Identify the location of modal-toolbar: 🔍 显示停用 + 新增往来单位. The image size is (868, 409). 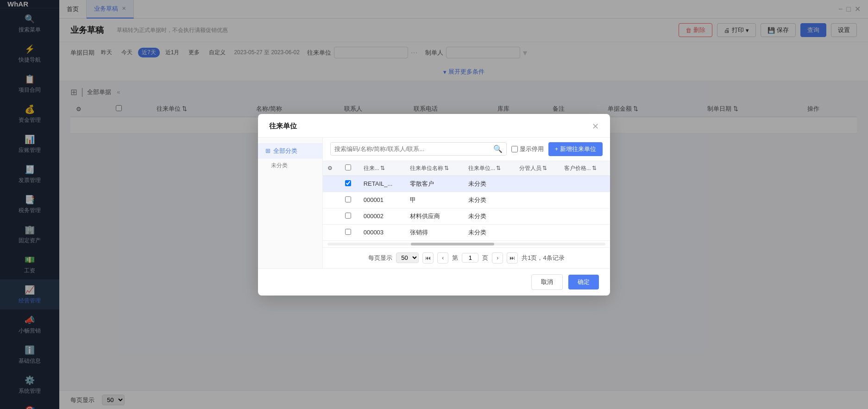
(466, 149).